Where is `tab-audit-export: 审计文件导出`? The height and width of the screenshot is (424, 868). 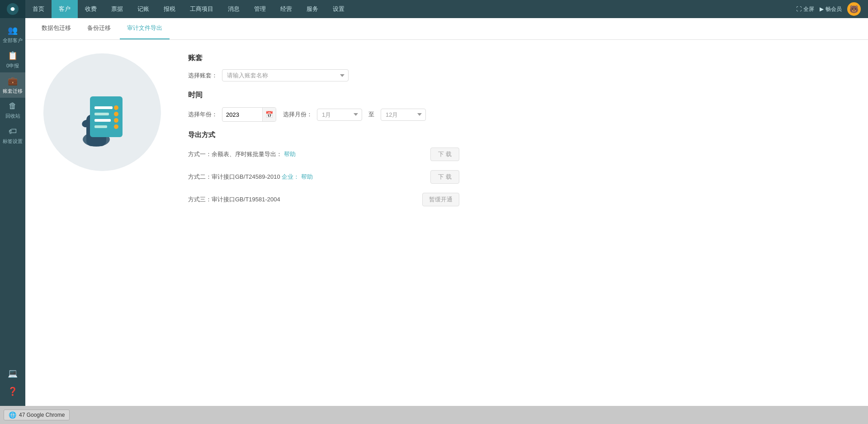
tab-audit-export: 审计文件导出 is located at coordinates (145, 29).